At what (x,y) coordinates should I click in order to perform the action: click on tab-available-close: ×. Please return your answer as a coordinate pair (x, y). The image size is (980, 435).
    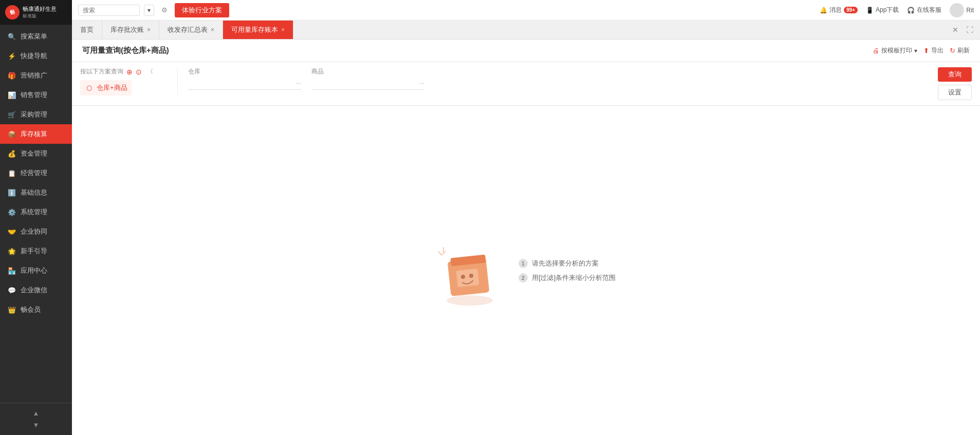
    Looking at the image, I should click on (283, 30).